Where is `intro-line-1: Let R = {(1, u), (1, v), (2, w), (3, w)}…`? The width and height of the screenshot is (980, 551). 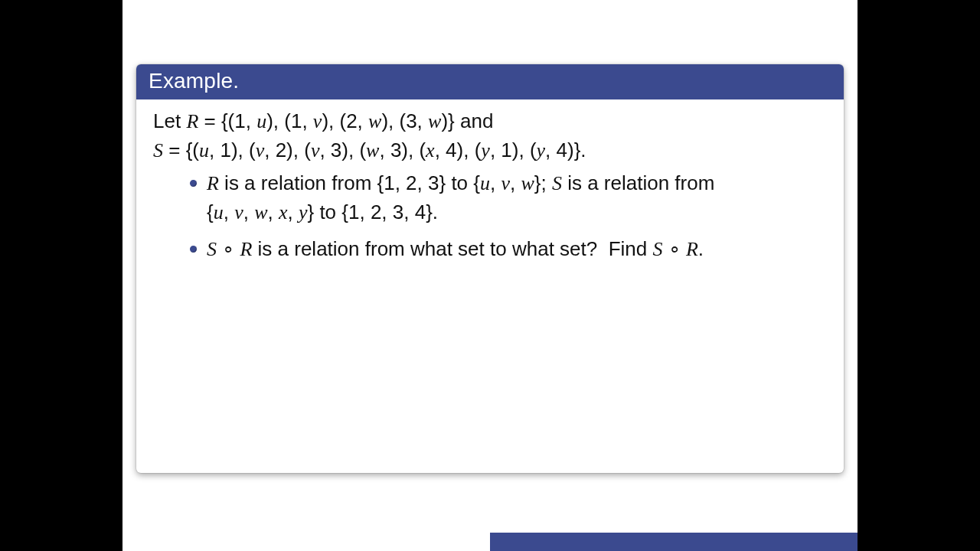 intro-line-1: Let R = {(1, u), (1, v), (2, w), (3, w)}… is located at coordinates (323, 121).